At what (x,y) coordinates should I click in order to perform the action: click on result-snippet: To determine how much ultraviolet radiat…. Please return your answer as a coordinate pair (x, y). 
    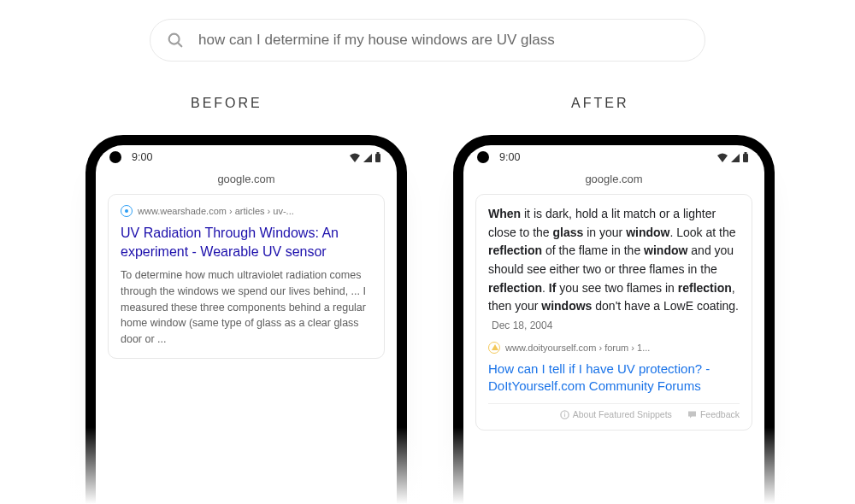
    Looking at the image, I should click on (246, 308).